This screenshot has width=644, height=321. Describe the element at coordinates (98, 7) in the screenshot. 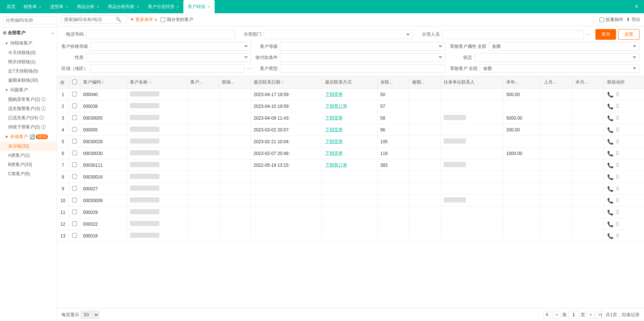

I see `nav-product-analysis-close: ×` at that location.